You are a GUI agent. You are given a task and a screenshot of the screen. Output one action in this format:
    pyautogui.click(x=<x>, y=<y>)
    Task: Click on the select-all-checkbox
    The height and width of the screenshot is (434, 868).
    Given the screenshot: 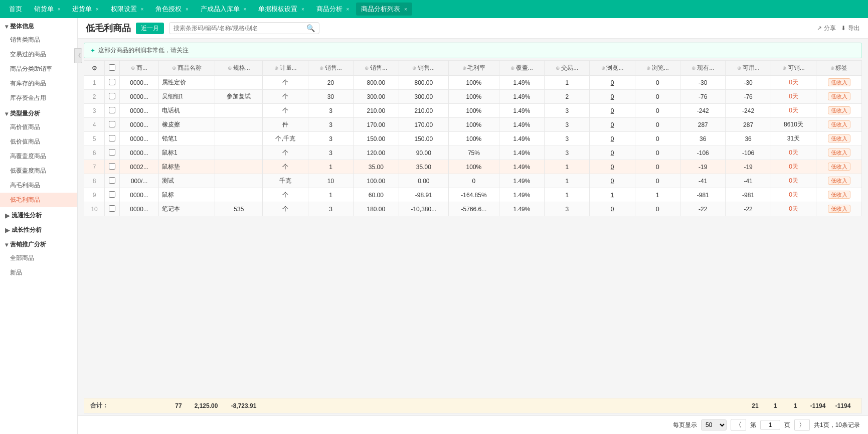 What is the action you would take?
    pyautogui.click(x=112, y=67)
    